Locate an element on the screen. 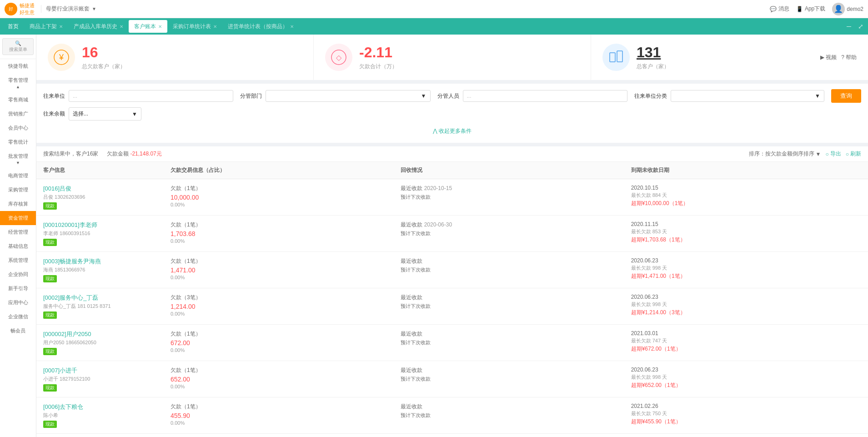 This screenshot has width=868, height=437. overdue-info-cell: 2020.06.23 最长欠款 998 天 超期¥1,471.00（1笔） is located at coordinates (746, 269).